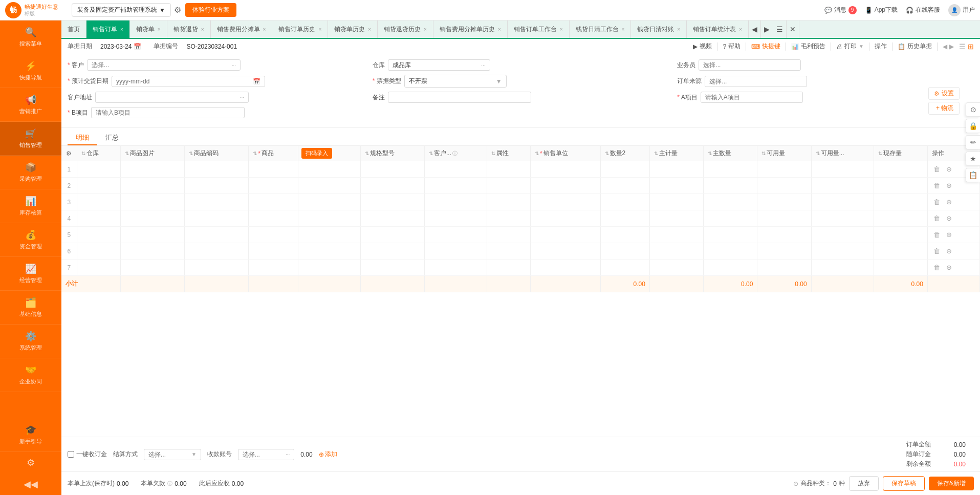 The image size is (980, 495). I want to click on row-6-main-unit, so click(677, 251).